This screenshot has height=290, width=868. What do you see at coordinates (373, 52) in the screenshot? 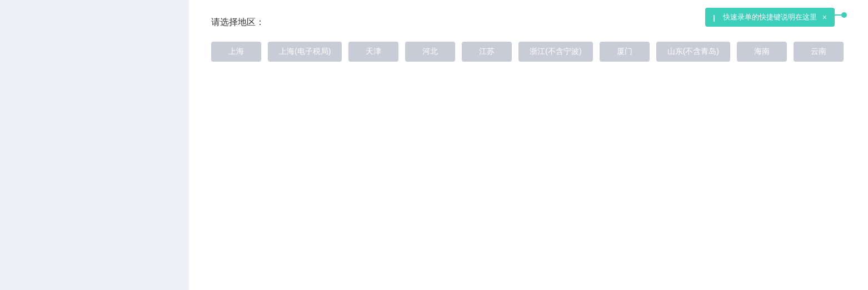
I see `region-btn-tianjin: 天津` at bounding box center [373, 52].